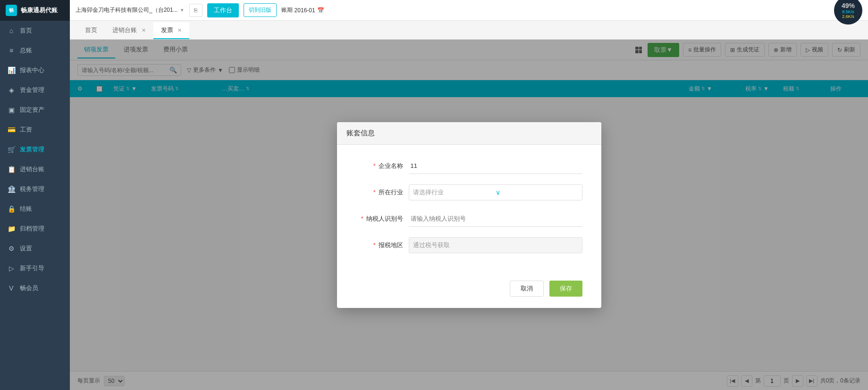 The width and height of the screenshot is (868, 390). Describe the element at coordinates (11, 249) in the screenshot. I see `settings-icon: ⚙` at that location.